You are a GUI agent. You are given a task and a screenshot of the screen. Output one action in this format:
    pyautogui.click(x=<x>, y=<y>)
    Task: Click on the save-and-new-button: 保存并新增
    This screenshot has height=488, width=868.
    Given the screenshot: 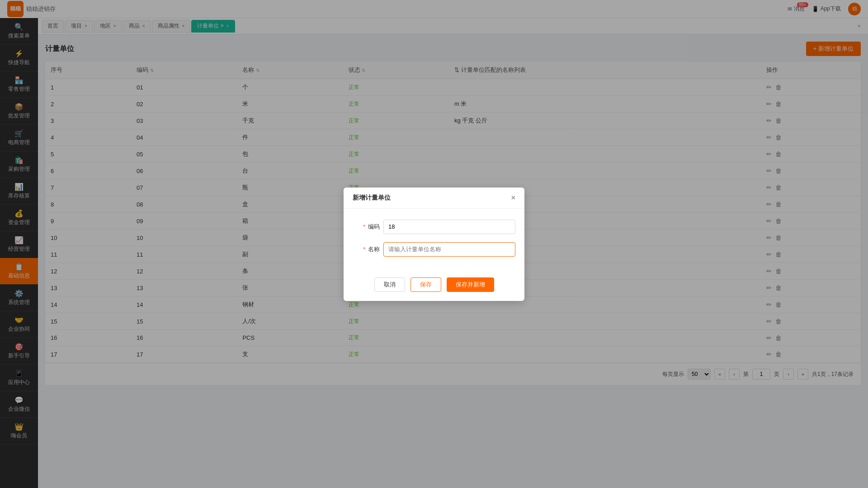 What is the action you would take?
    pyautogui.click(x=470, y=285)
    